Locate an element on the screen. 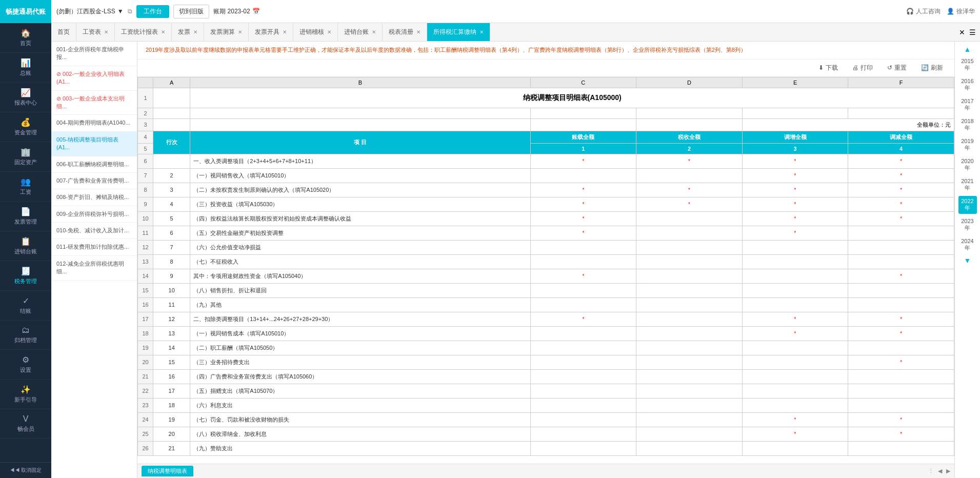  cell-r20-c3: * is located at coordinates (795, 434).